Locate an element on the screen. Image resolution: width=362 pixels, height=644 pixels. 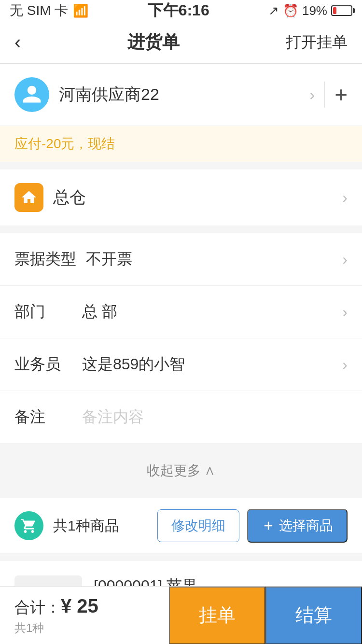
sales-chevron-icon: › is located at coordinates (345, 365).